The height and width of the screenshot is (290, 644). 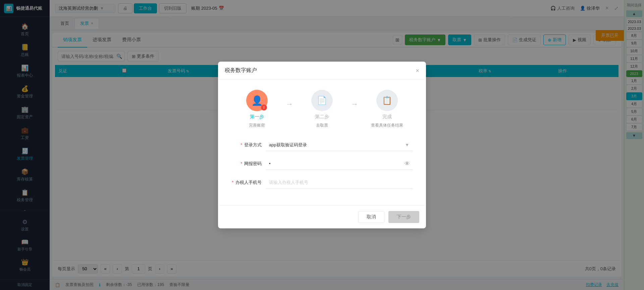 What do you see at coordinates (247, 183) in the screenshot?
I see `phone-label: * 办税人手机号` at bounding box center [247, 183].